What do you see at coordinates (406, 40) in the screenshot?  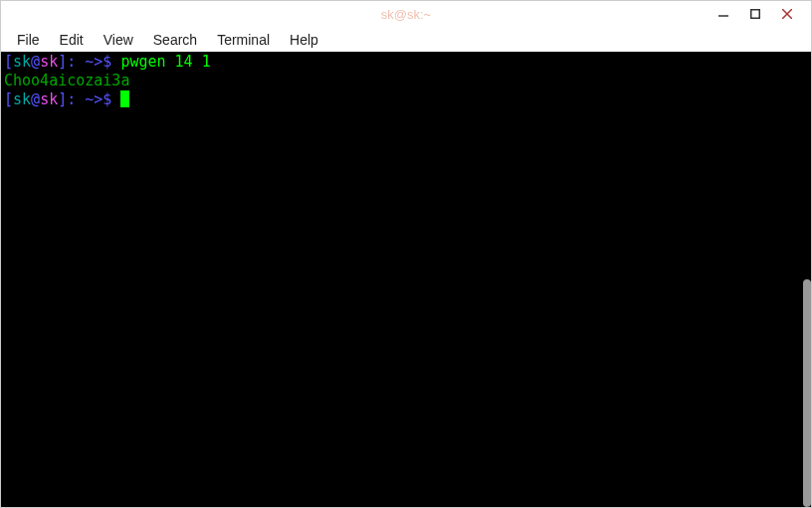 I see `menubar: File Edit View Search Terminal Help` at bounding box center [406, 40].